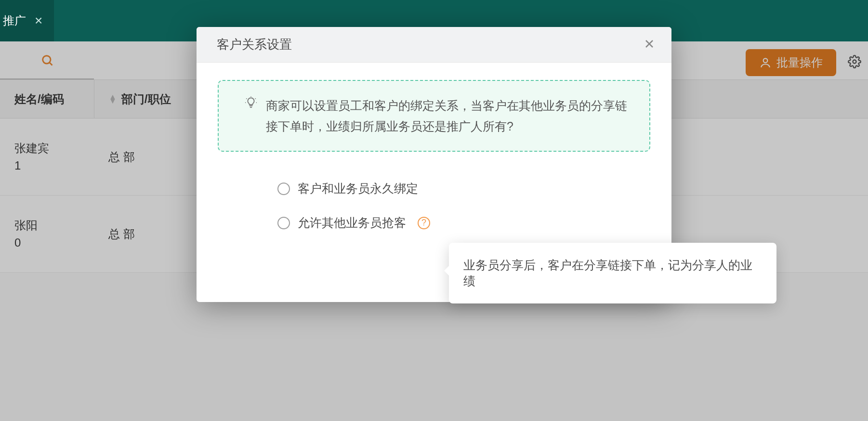 The image size is (868, 421). Describe the element at coordinates (358, 189) in the screenshot. I see `radio-label: 客户和业务员永久绑定` at that location.